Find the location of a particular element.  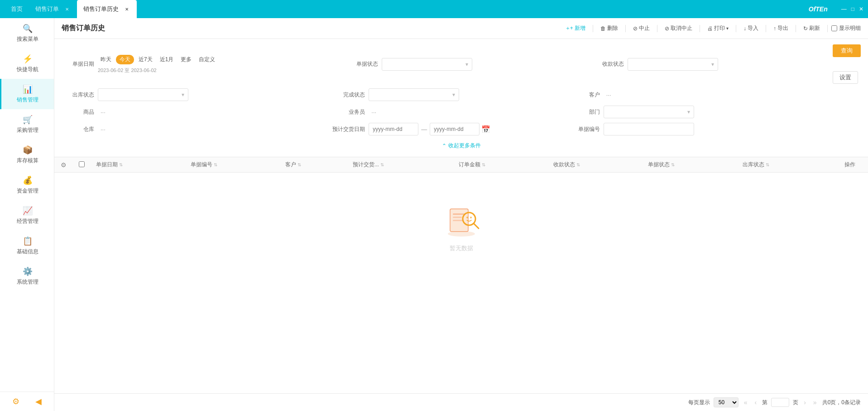

bill-status-select: ▾ is located at coordinates (427, 64).